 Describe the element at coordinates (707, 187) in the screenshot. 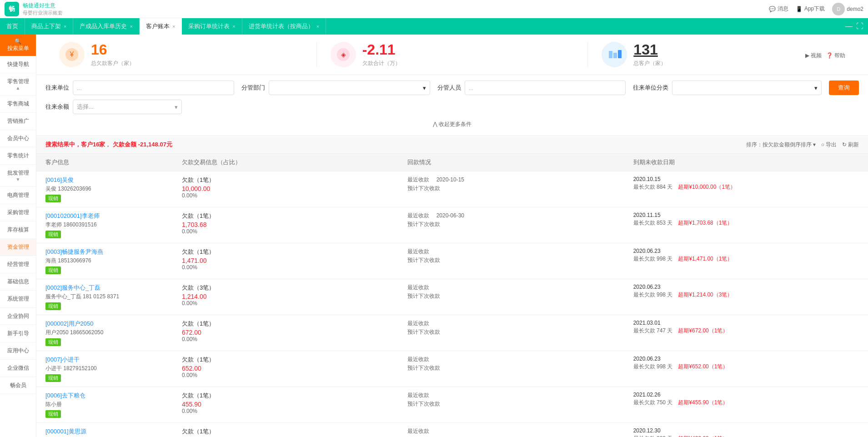

I see `overdue-link: 超期¥10,000.00（1笔）` at that location.